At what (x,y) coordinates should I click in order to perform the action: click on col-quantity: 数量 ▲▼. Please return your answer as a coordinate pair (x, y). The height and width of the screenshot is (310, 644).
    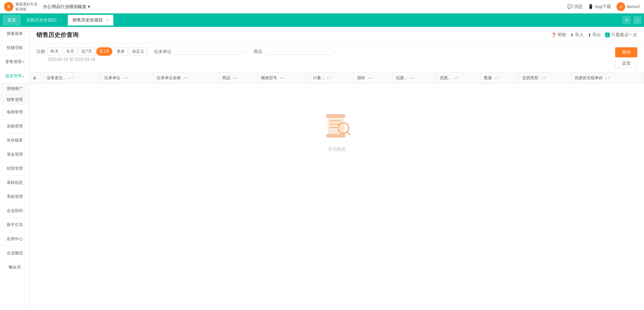
    Looking at the image, I should click on (500, 78).